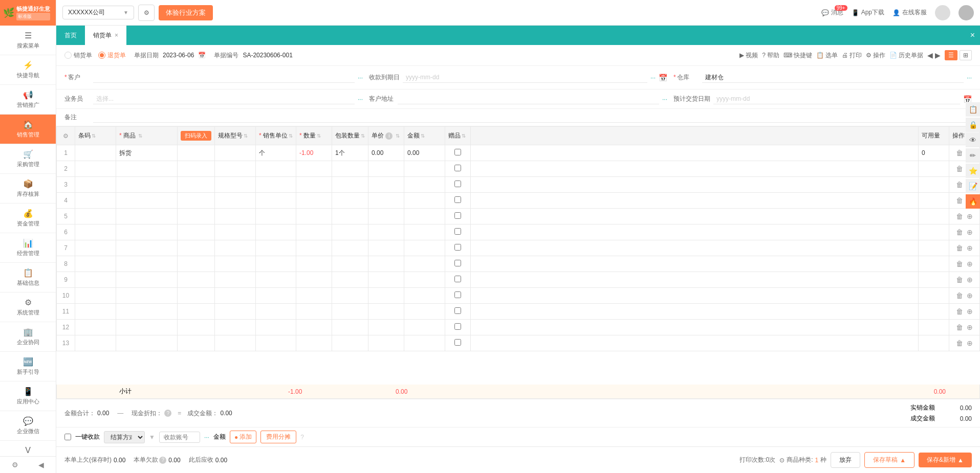  What do you see at coordinates (78, 55) in the screenshot?
I see `radio-sales: 销货单` at bounding box center [78, 55].